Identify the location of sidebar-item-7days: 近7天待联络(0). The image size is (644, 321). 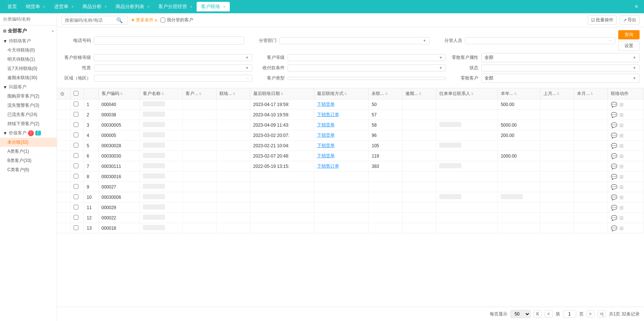
(28, 68).